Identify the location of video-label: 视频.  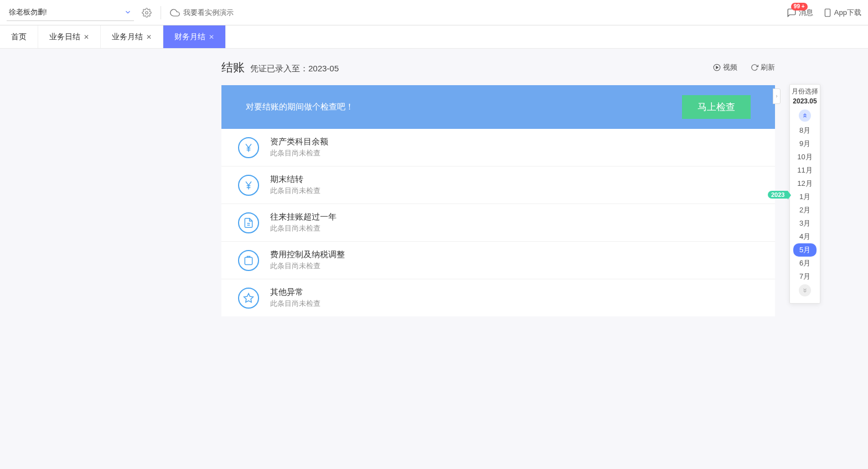
(730, 67).